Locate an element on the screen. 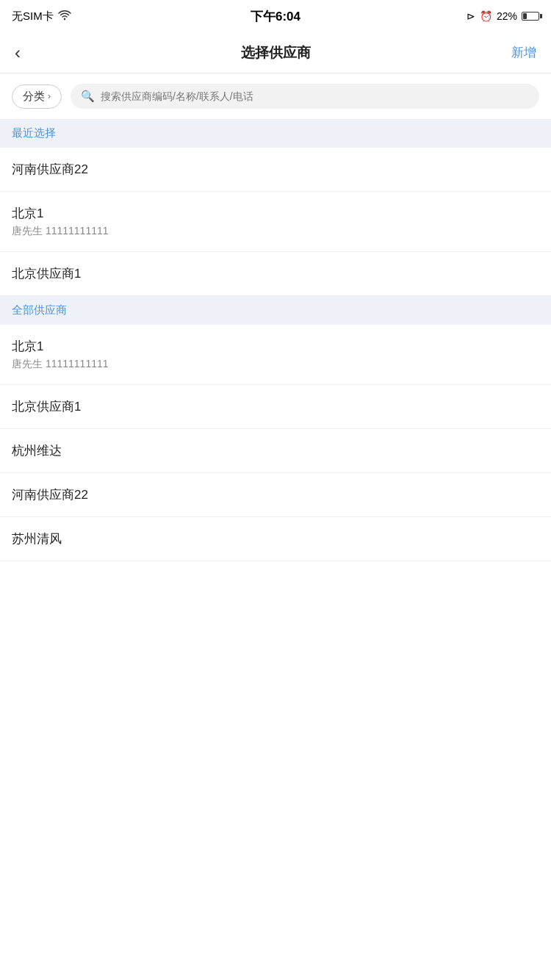 The image size is (551, 980). all-list-item: 北京1 唐先生 11111111111 is located at coordinates (276, 355).